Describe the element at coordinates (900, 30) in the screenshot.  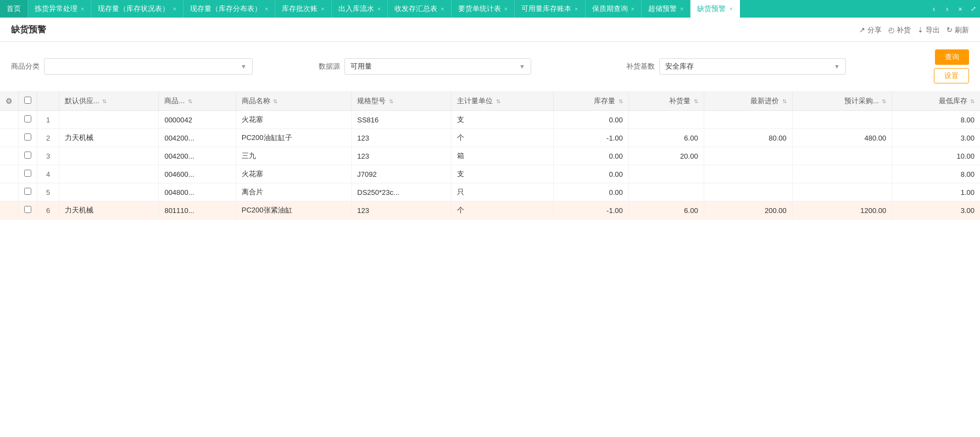
I see `replenish-button: ◴ 补货` at that location.